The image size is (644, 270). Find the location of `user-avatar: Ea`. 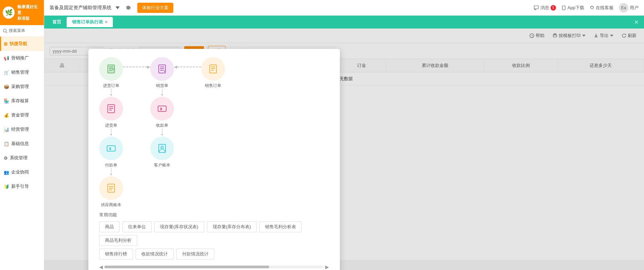

user-avatar: Ea is located at coordinates (624, 8).